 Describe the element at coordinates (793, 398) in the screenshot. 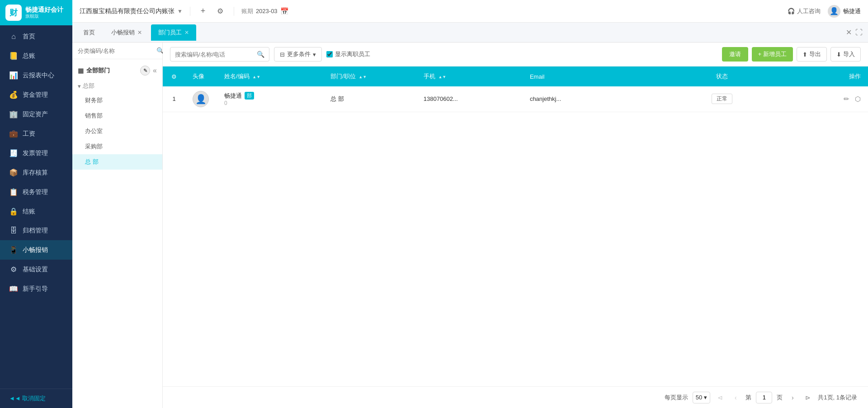

I see `next-page-btn: ›` at that location.